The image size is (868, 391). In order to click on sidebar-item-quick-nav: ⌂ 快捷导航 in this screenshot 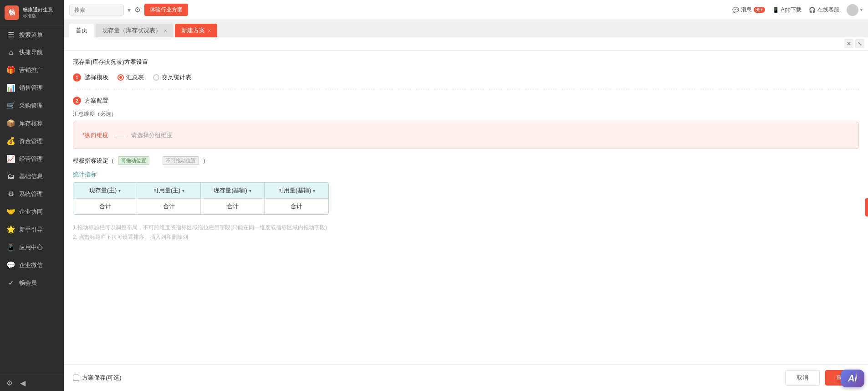, I will do `click(32, 52)`.